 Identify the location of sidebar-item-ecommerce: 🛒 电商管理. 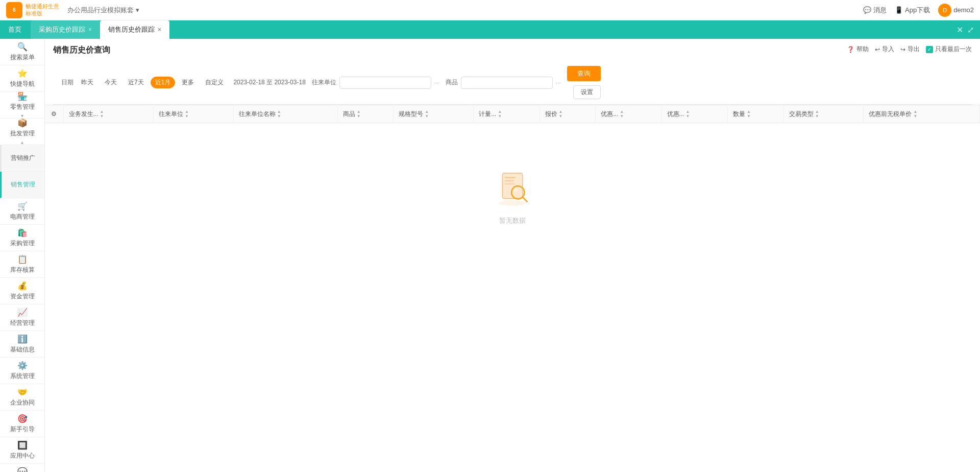
(22, 211).